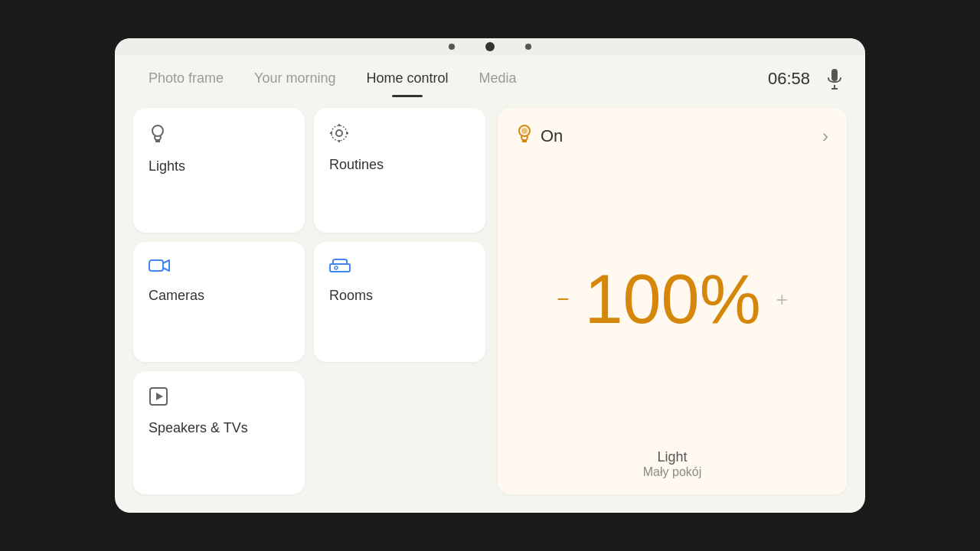 The image size is (980, 551). What do you see at coordinates (400, 302) in the screenshot?
I see `rooms-card: Rooms` at bounding box center [400, 302].